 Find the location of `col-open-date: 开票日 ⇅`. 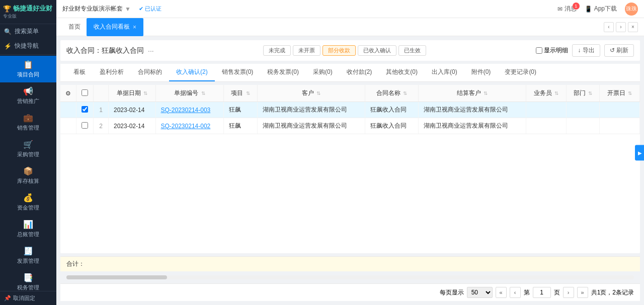

col-open-date: 开票日 ⇅ is located at coordinates (620, 93).